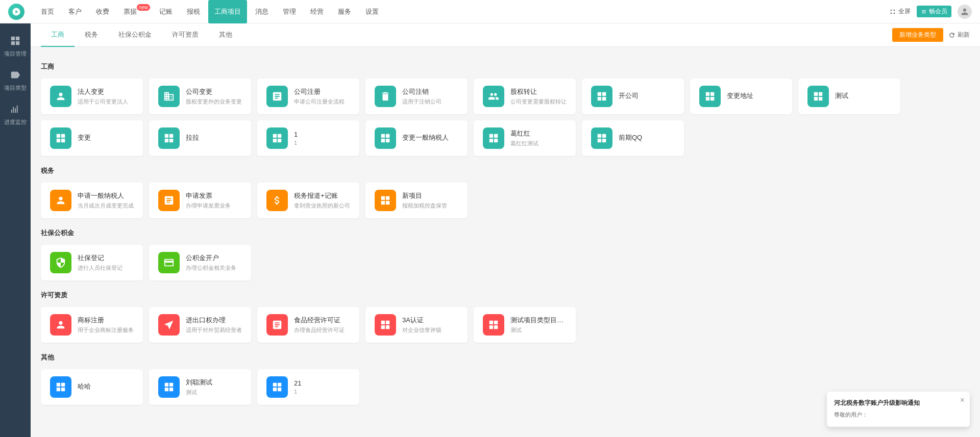 The height and width of the screenshot is (437, 980). What do you see at coordinates (505, 263) in the screenshot?
I see `shebao-cards: 社保登记 进行人员社保登记 公积金开户 办理公积金相关业务` at bounding box center [505, 263].